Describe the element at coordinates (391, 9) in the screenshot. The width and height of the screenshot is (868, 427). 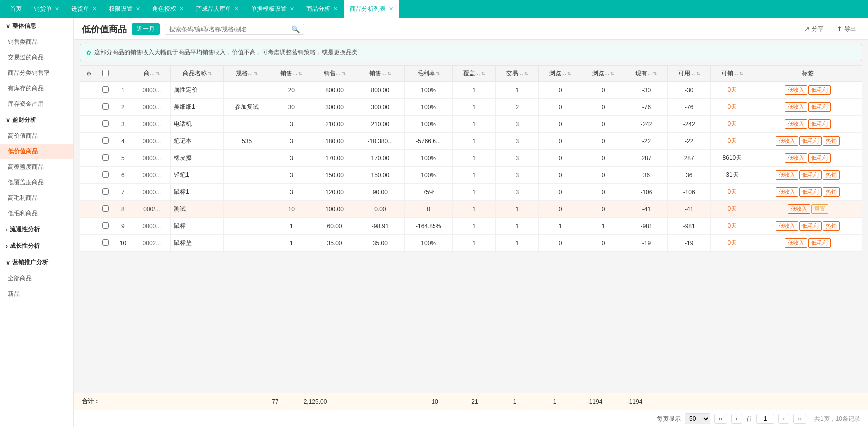
I see `close-product-analysis-list-icon: ✕` at that location.